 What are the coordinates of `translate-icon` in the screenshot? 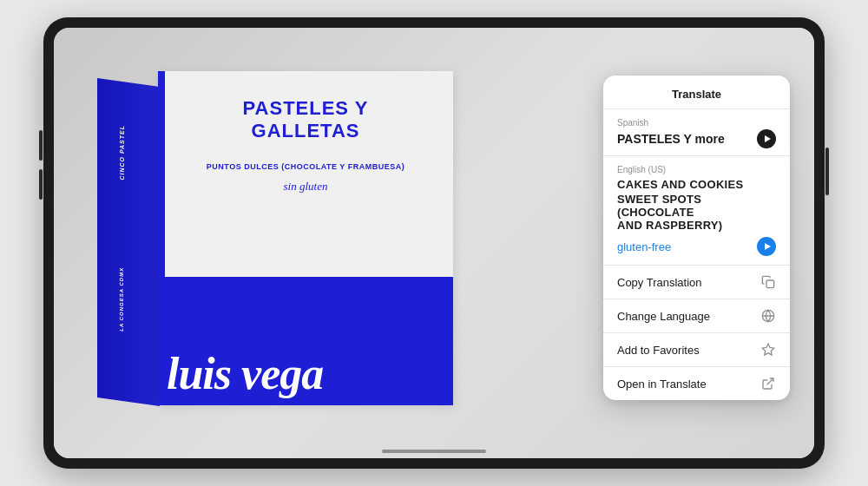 It's located at (768, 316).